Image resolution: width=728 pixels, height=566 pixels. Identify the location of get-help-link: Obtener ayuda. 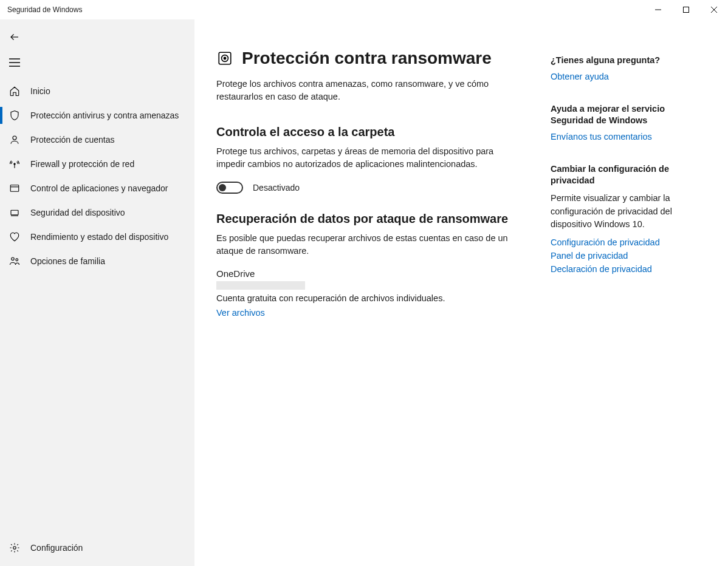
(630, 77).